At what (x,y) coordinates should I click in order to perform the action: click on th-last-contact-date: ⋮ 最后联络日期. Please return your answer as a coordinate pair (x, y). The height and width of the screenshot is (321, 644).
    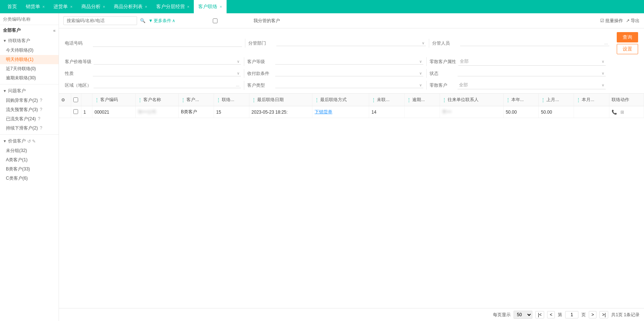
    Looking at the image, I should click on (281, 100).